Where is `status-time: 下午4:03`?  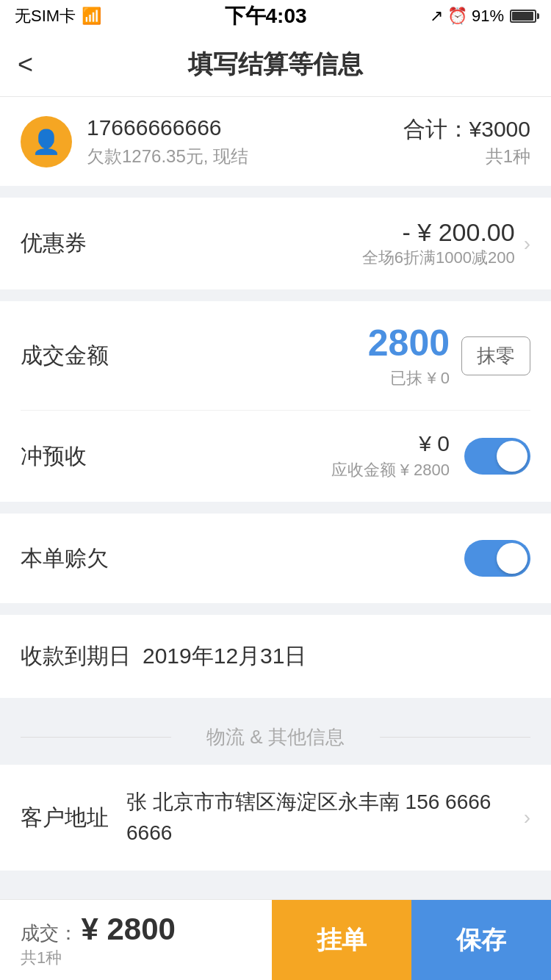 status-time: 下午4:03 is located at coordinates (266, 16).